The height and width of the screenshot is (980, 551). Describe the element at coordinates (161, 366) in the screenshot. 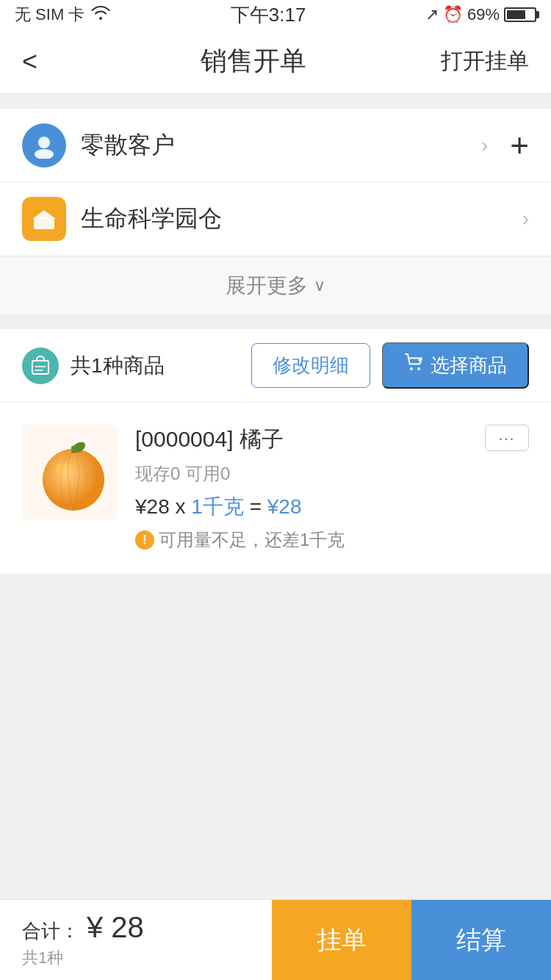

I see `product-count-text: 共1种商品` at that location.